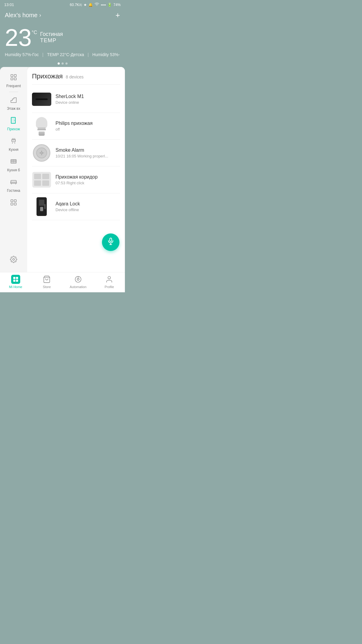  What do you see at coordinates (16, 279) in the screenshot?
I see `mi-home-icon` at bounding box center [16, 279].